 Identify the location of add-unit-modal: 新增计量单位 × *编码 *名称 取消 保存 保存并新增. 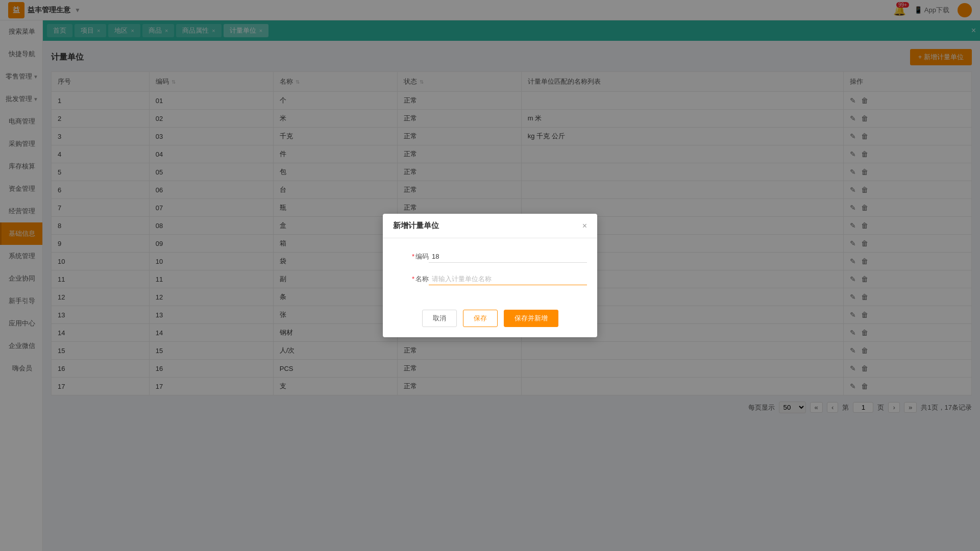
(490, 276).